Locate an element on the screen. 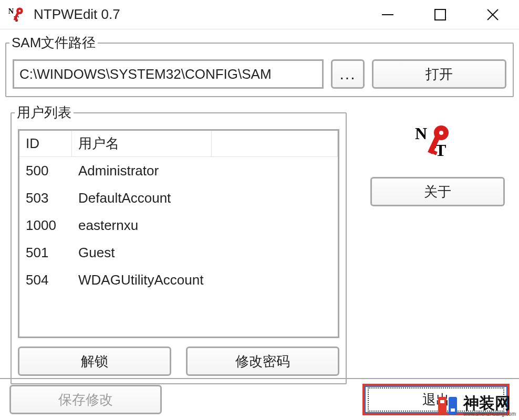  user-id: 501 is located at coordinates (46, 253).